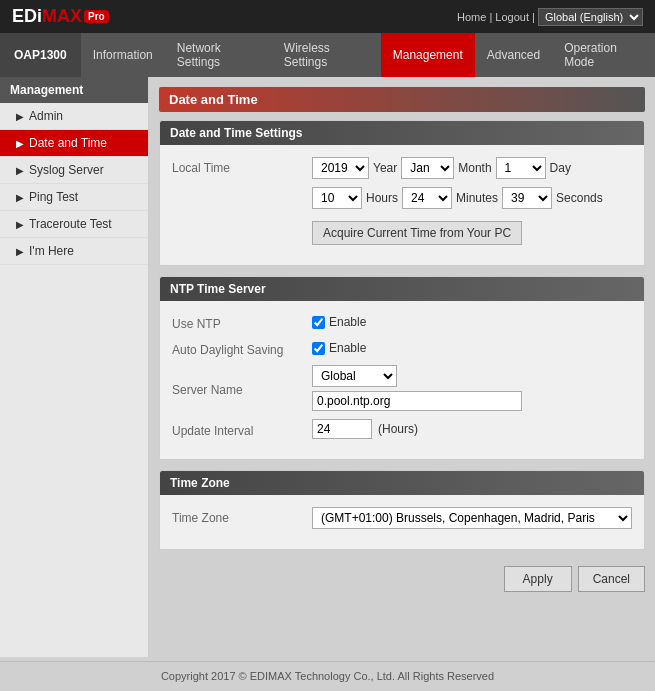 This screenshot has height=691, width=655. Describe the element at coordinates (612, 579) in the screenshot. I see `cancel-button: Cancel` at that location.